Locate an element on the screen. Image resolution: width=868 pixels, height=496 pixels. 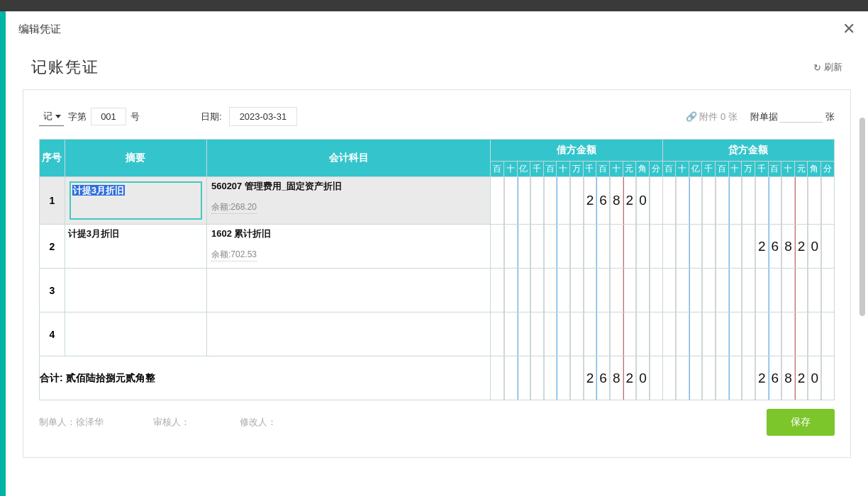
fudan-input is located at coordinates (801, 117).